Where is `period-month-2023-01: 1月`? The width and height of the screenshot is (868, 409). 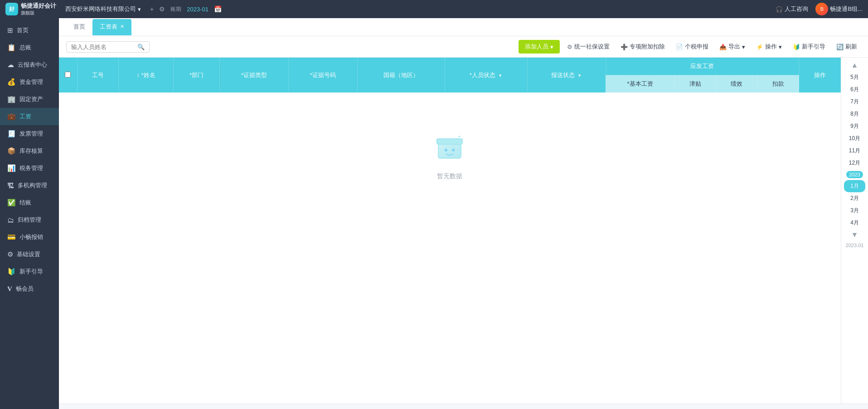
period-month-2023-01: 1月 is located at coordinates (855, 186).